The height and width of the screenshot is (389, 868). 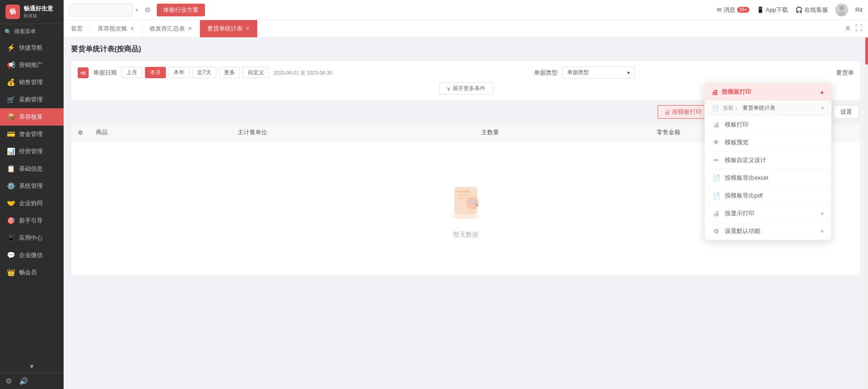 I want to click on dropdown-item-set-default: ⚙ 设置默认功能 ▾, so click(x=768, y=231).